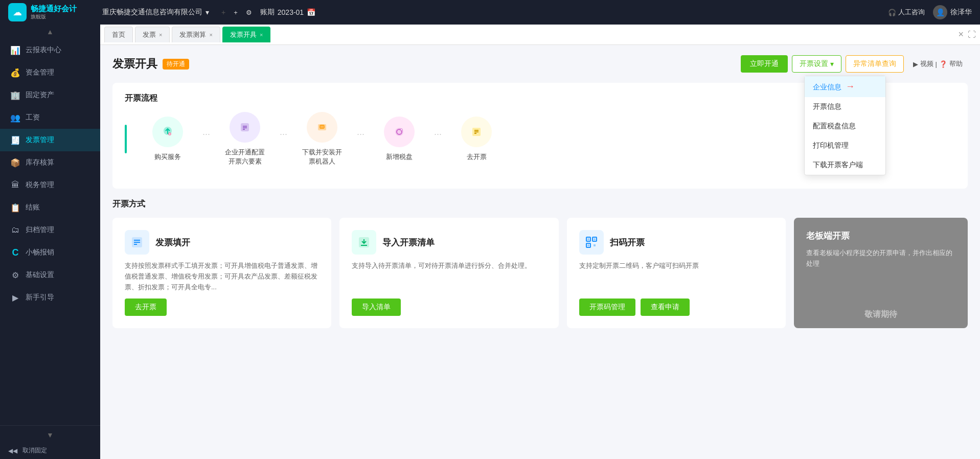  What do you see at coordinates (15, 95) in the screenshot?
I see `fixed-assets-icon: 🏢` at bounding box center [15, 95].